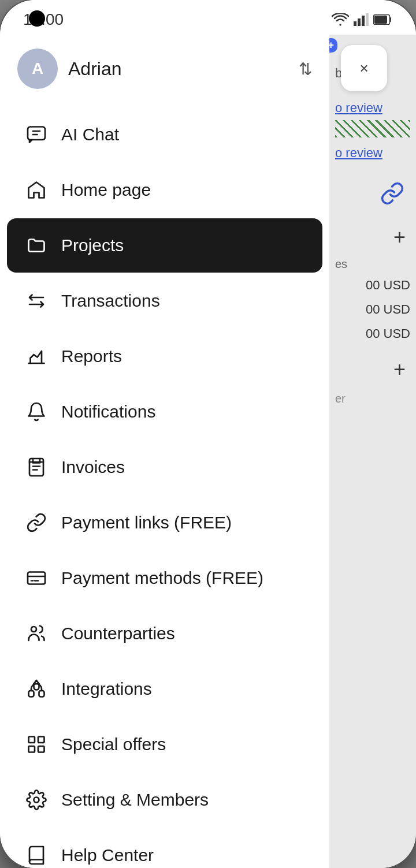 The width and height of the screenshot is (416, 868). Describe the element at coordinates (36, 744) in the screenshot. I see `grid-icon` at that location.